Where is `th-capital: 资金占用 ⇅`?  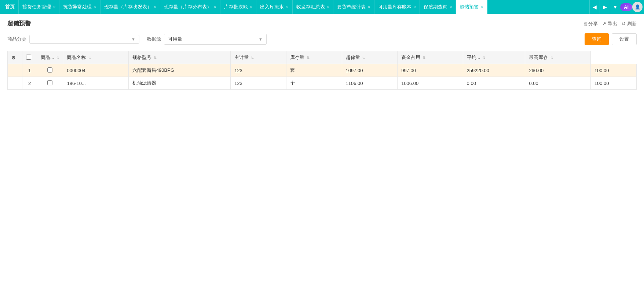 th-capital: 资金占用 ⇅ is located at coordinates (430, 58).